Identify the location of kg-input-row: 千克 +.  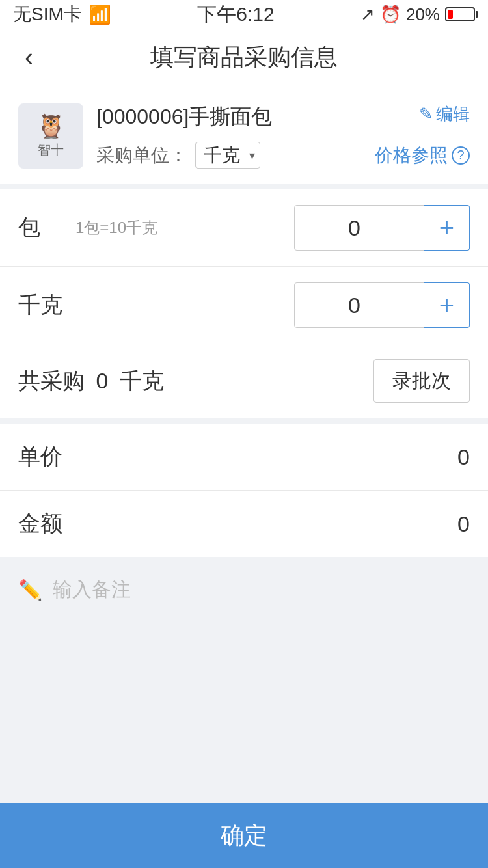
(244, 305).